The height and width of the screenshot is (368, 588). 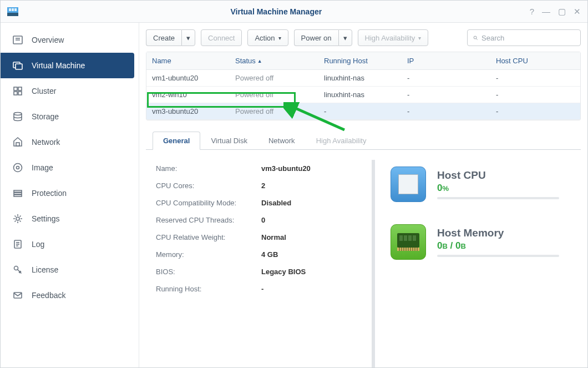 What do you see at coordinates (509, 175) in the screenshot?
I see `stat-title: Host CPU` at bounding box center [509, 175].